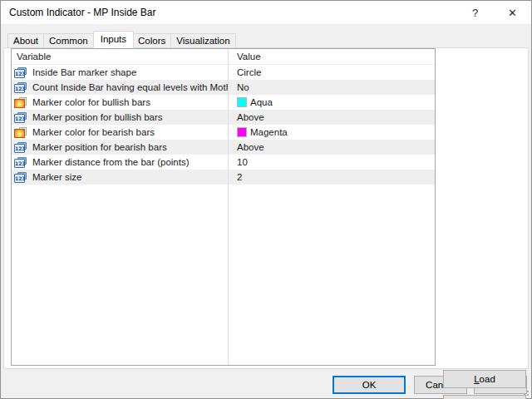  Describe the element at coordinates (120, 132) in the screenshot. I see `variable-cell: Marker color for bearish bars` at that location.